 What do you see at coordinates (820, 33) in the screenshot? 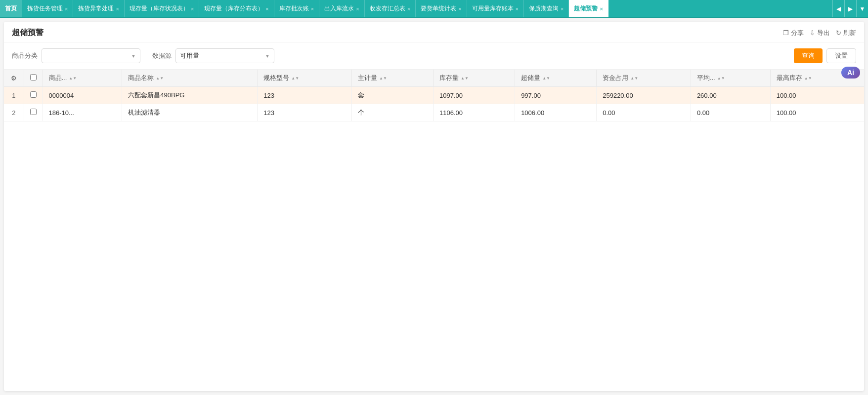
I see `export-button: ⇩ 导出` at bounding box center [820, 33].